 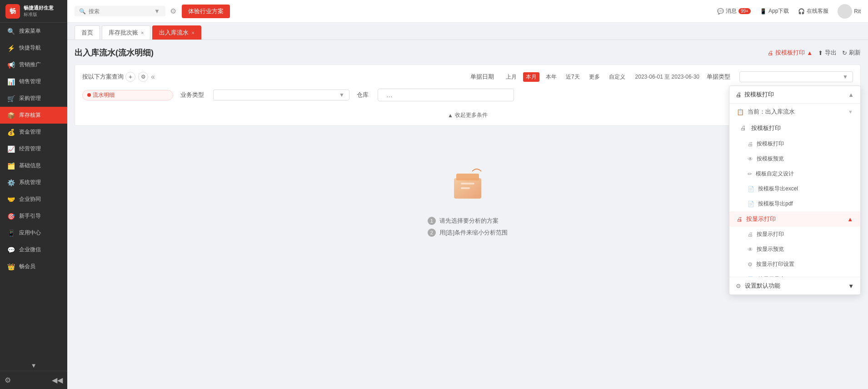 I want to click on sidebar-item-basic: 🗂️ 基础信息, so click(x=34, y=165).